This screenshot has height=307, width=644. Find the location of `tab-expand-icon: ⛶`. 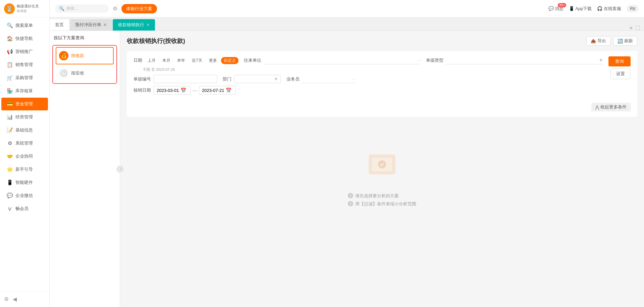

tab-expand-icon: ⛶ is located at coordinates (638, 28).